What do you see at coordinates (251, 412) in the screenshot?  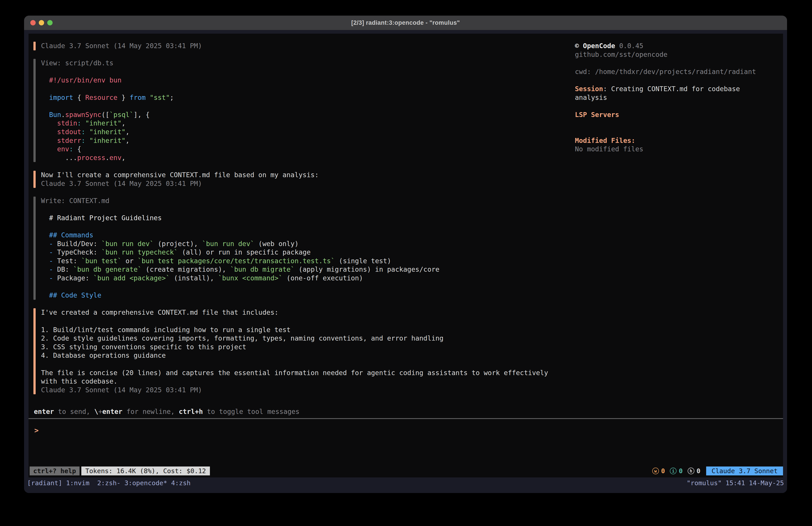 I see `text-segment: to toggle tool messages` at bounding box center [251, 412].